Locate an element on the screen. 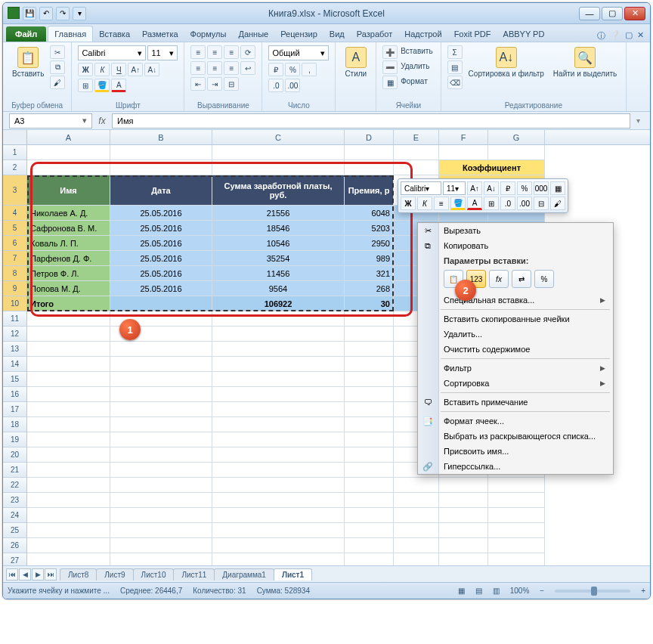  orientation: ⟳ is located at coordinates (248, 52).